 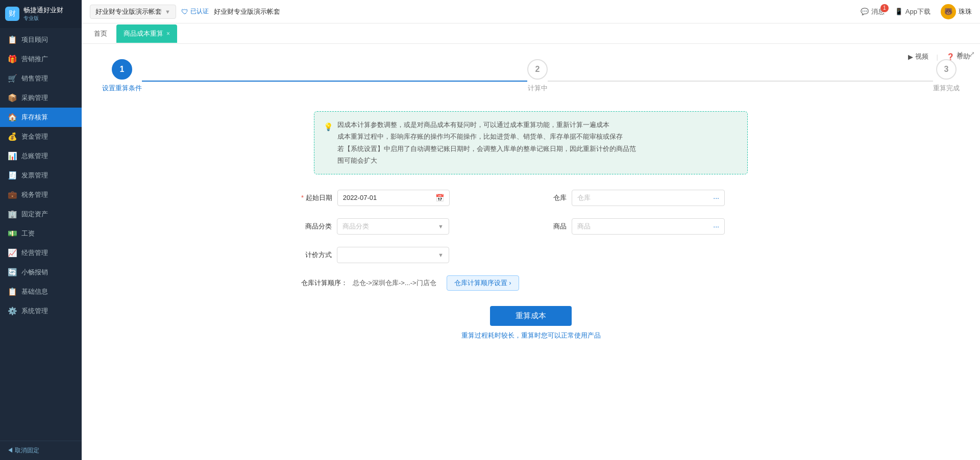 I want to click on inventory-icon: 🏠, so click(x=12, y=117).